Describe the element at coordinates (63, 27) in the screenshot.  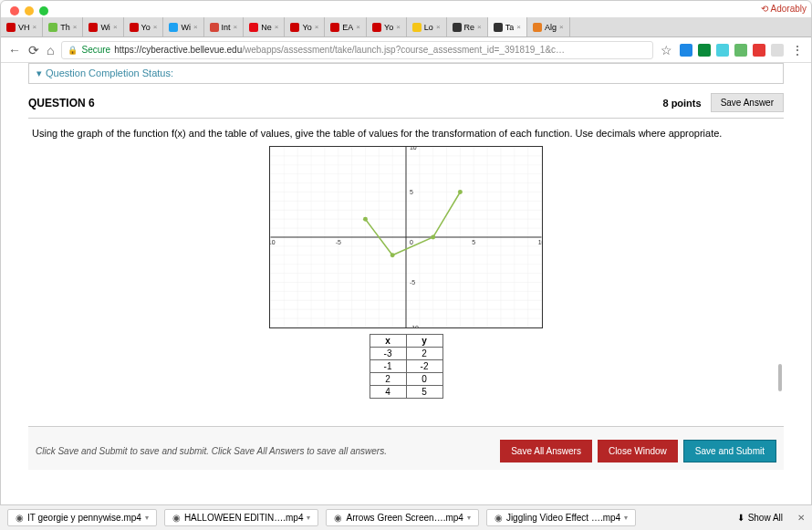
I see `browser-tab: Th×` at that location.